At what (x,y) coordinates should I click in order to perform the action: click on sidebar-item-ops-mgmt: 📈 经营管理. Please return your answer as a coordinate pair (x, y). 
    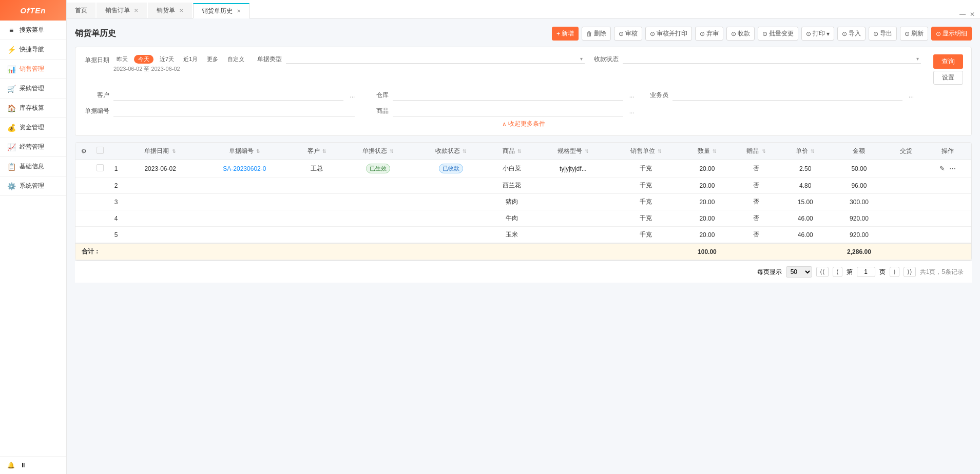
    Looking at the image, I should click on (33, 147).